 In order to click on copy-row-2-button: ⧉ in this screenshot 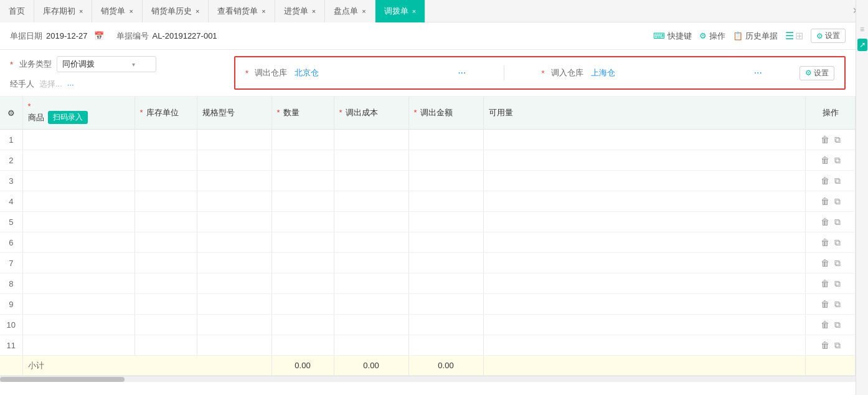, I will do `click(837, 161)`.